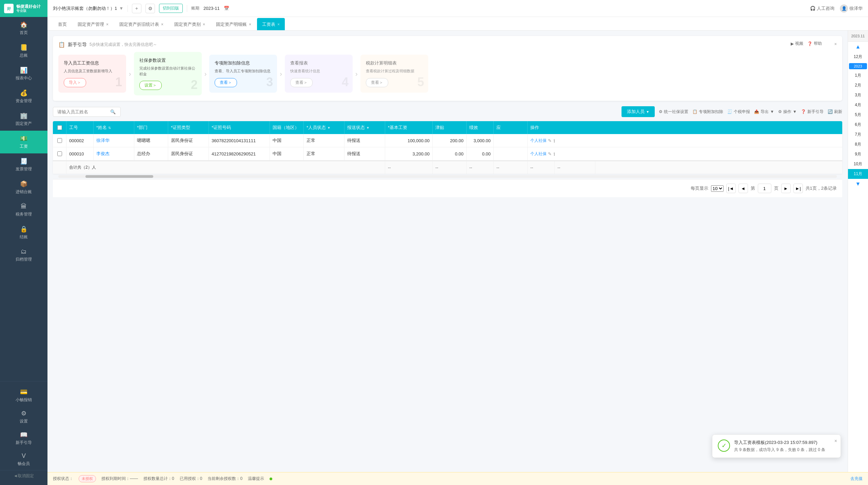 This screenshot has width=868, height=485. What do you see at coordinates (738, 112) in the screenshot?
I see `tax-return-action: 🧾 个税申报` at bounding box center [738, 112].